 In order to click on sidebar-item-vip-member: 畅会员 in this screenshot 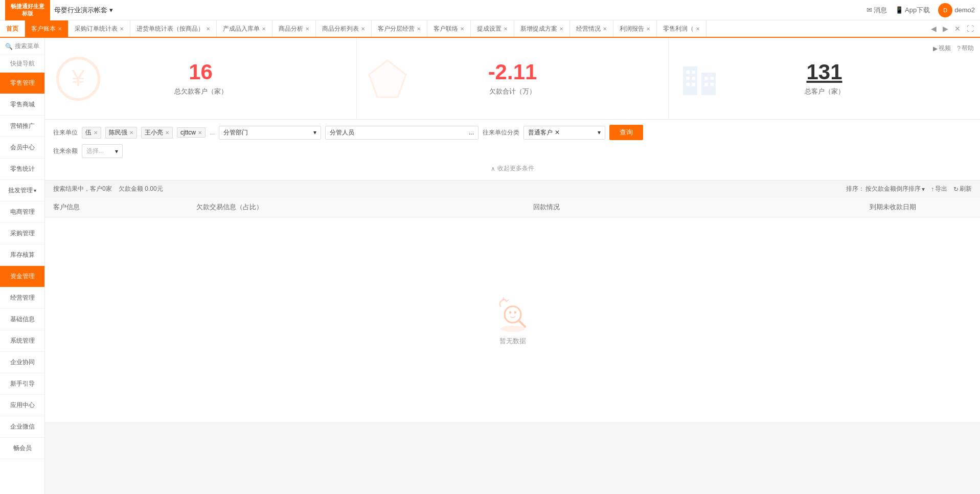, I will do `click(22, 448)`.